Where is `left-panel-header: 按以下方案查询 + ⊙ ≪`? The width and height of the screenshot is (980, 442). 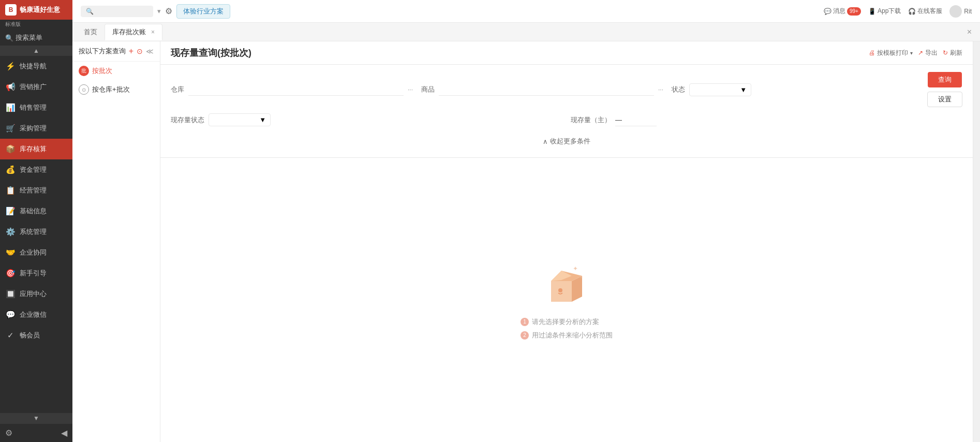
left-panel-header: 按以下方案查询 + ⊙ ≪ is located at coordinates (116, 52).